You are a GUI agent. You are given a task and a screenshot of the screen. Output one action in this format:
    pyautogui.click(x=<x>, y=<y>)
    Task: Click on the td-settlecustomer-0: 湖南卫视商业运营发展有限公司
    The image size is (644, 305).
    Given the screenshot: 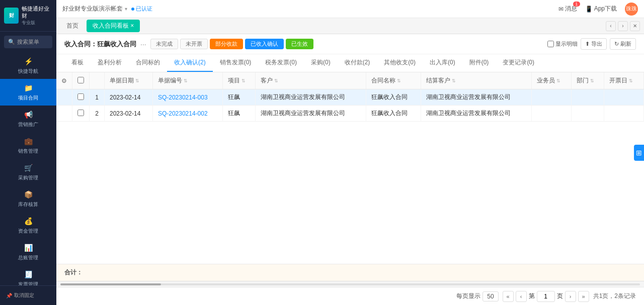 What is the action you would take?
    pyautogui.click(x=476, y=97)
    